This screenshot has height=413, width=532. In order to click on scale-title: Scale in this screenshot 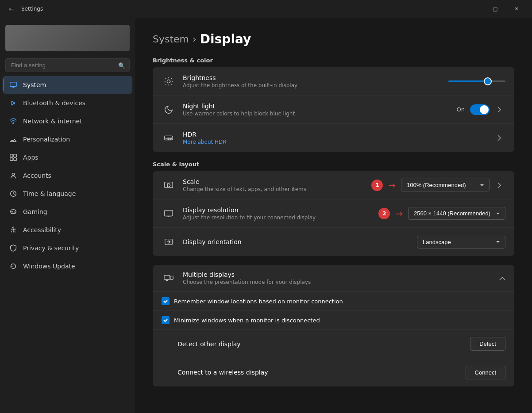, I will do `click(274, 182)`.